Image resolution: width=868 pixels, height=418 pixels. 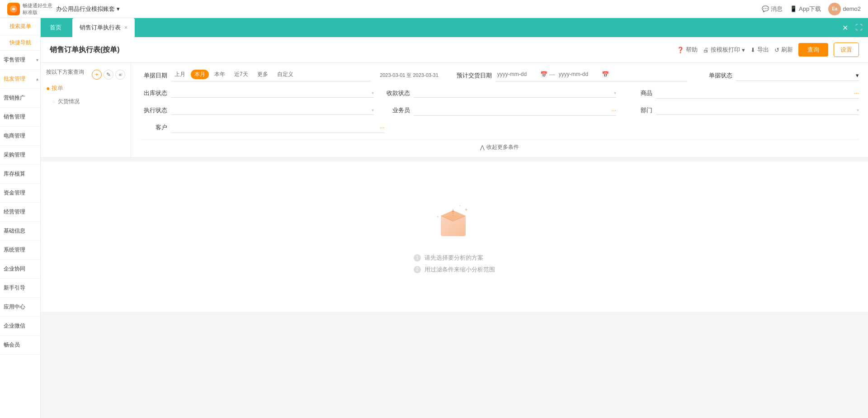 I want to click on doc-status-field: 单据状态 ▾, so click(x=782, y=76).